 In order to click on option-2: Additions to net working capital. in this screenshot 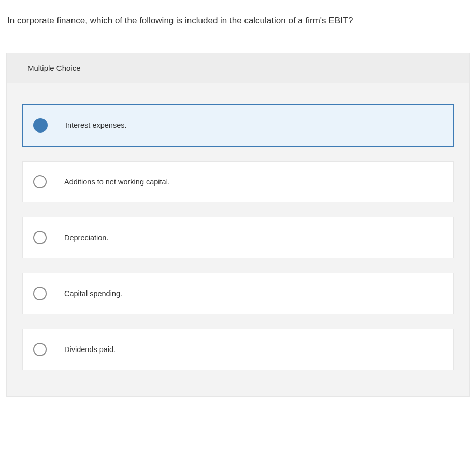, I will do `click(238, 182)`.